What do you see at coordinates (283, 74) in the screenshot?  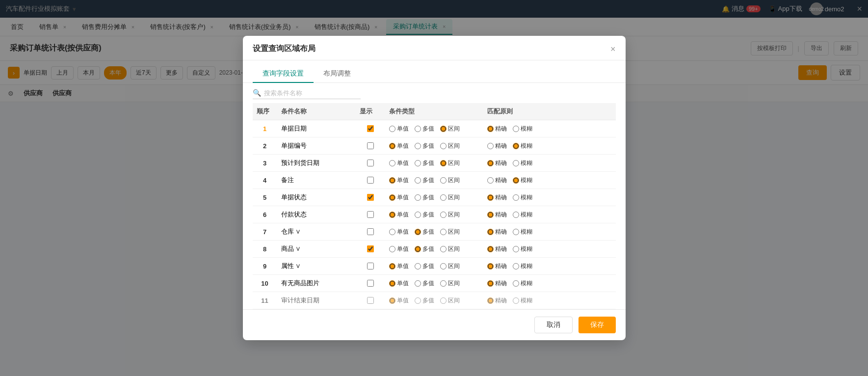 I see `tab-query-fields: 查询字段设置` at bounding box center [283, 74].